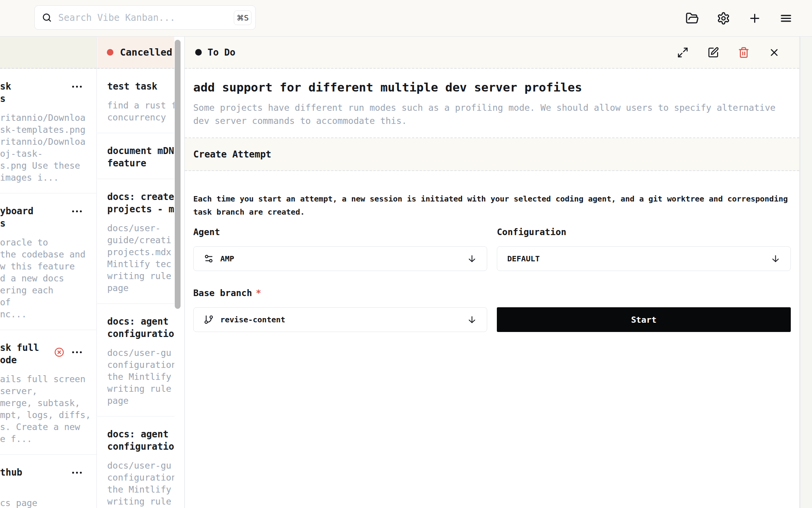  What do you see at coordinates (177, 174) in the screenshot?
I see `scrollbar-thumb` at bounding box center [177, 174].